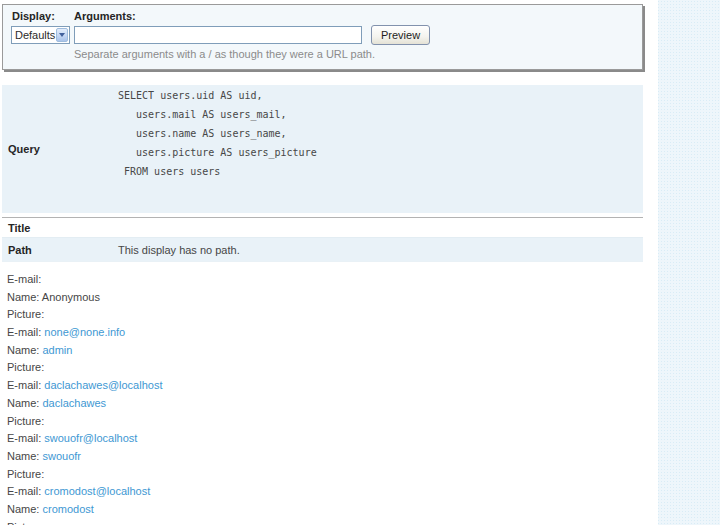  What do you see at coordinates (68, 509) in the screenshot?
I see `name-link: cromodost` at bounding box center [68, 509].